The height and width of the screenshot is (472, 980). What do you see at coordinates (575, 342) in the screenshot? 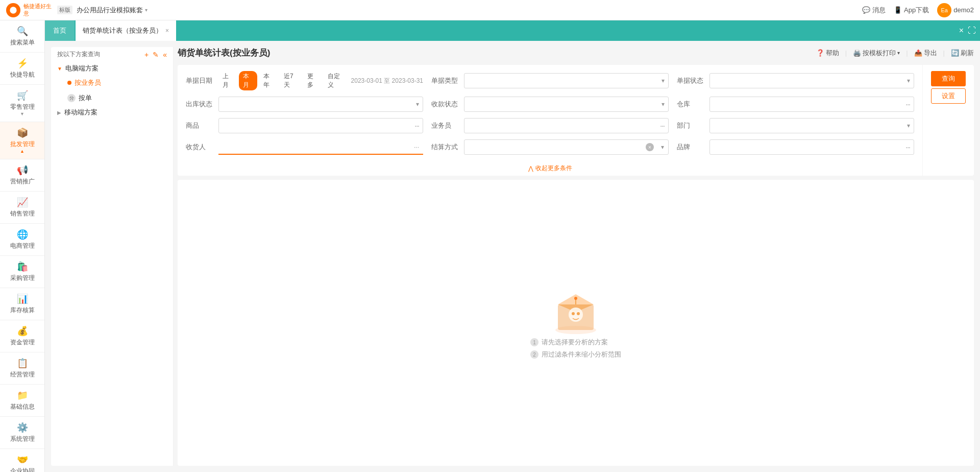
I see `step-1-text: 请先选择要分析的方案` at bounding box center [575, 342].